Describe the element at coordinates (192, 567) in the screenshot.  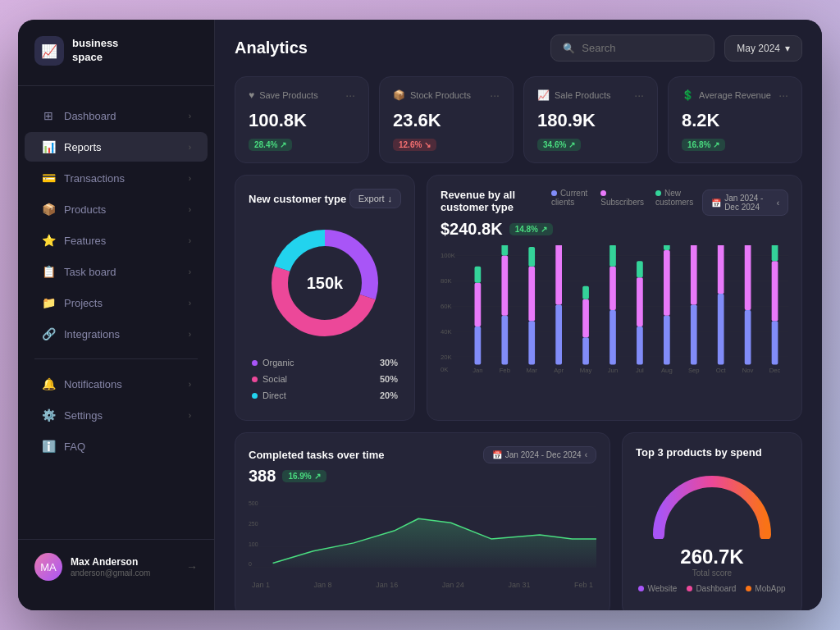
I see `logout-button: →` at that location.